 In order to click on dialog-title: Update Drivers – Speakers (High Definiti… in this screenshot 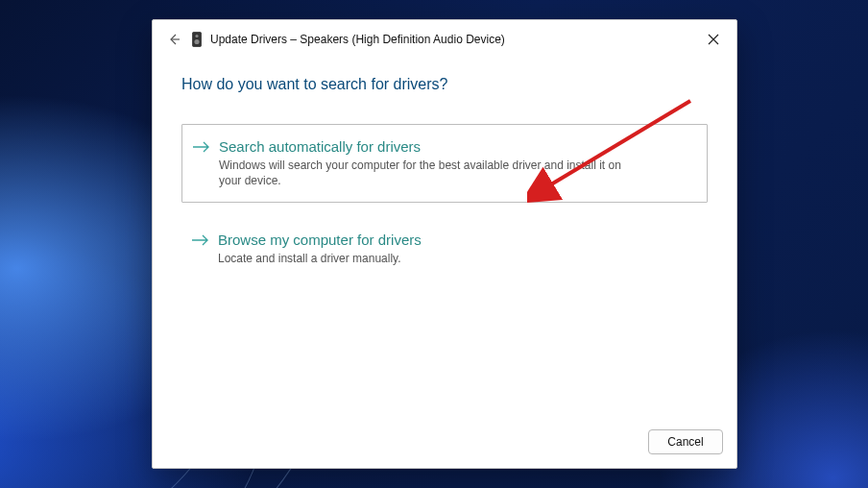, I will do `click(357, 39)`.